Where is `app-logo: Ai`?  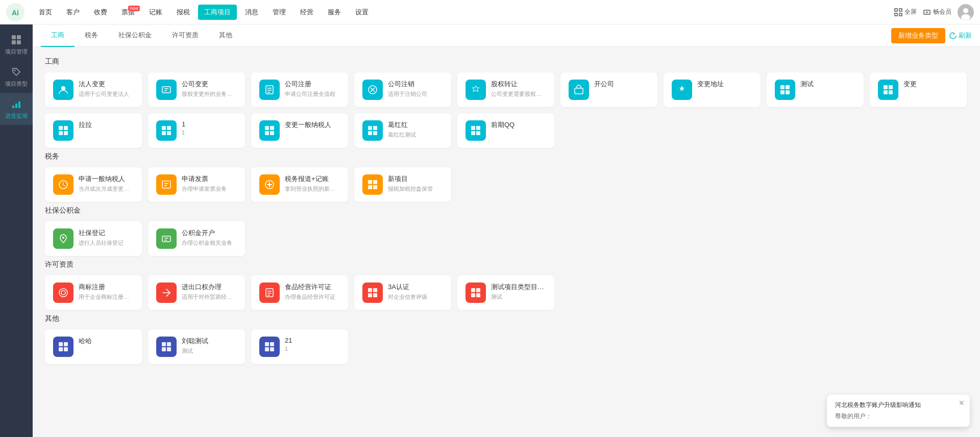 app-logo: Ai is located at coordinates (15, 12).